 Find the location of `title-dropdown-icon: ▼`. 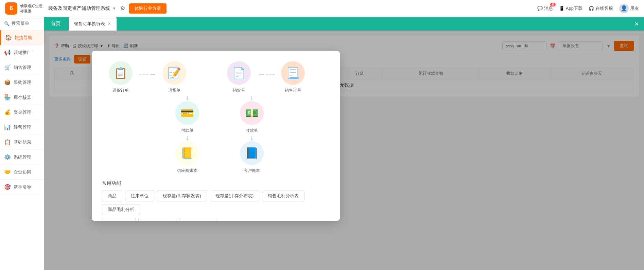

title-dropdown-icon: ▼ is located at coordinates (114, 8).